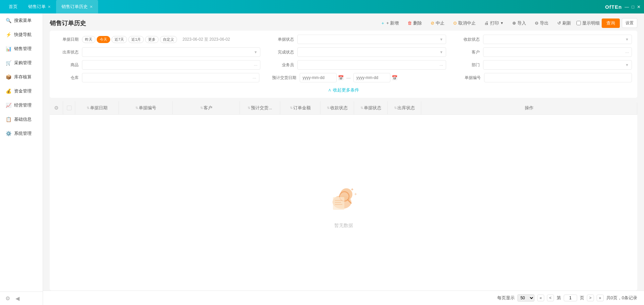 This screenshot has width=644, height=305. I want to click on complete-status-select: ▼, so click(372, 52).